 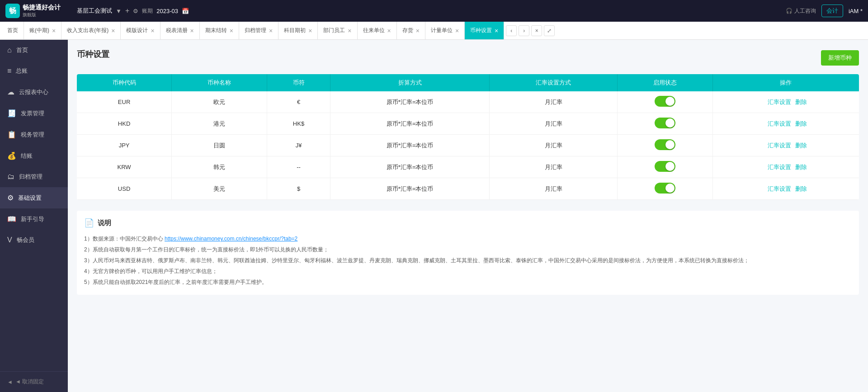 What do you see at coordinates (481, 31) in the screenshot?
I see `tab-currency-label: 币种设置` at bounding box center [481, 31].